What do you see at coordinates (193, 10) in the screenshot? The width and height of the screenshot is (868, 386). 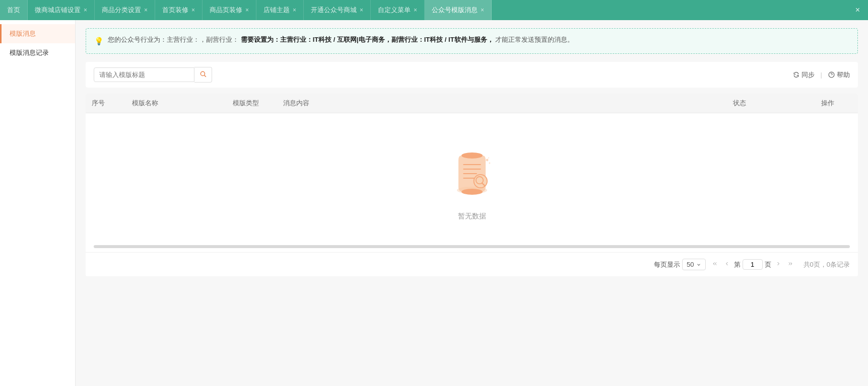 I see `tab-close-homepage: ×` at bounding box center [193, 10].